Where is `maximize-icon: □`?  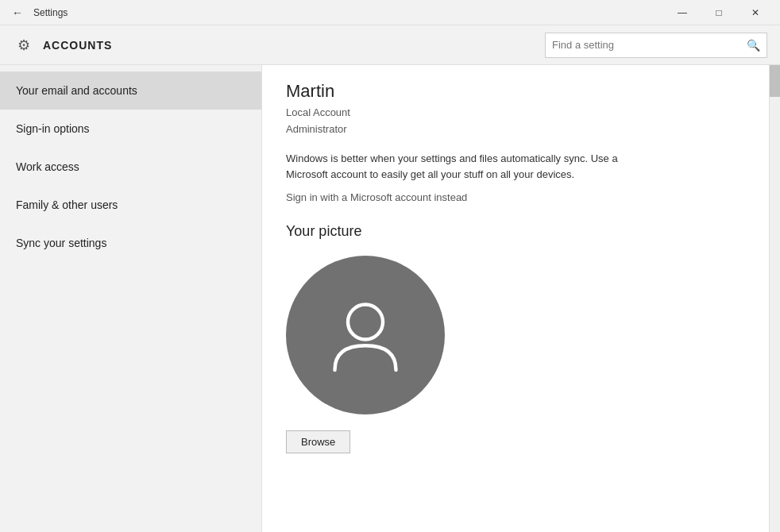 maximize-icon: □ is located at coordinates (718, 13).